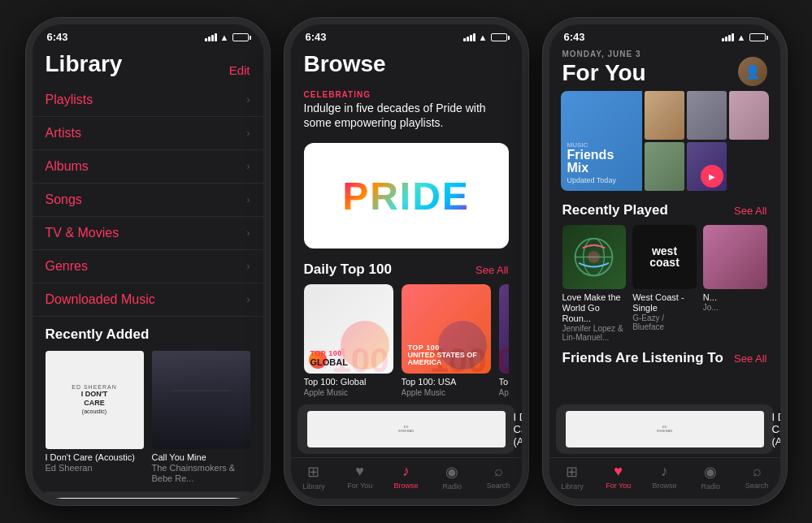  What do you see at coordinates (349, 329) in the screenshot?
I see `top100-global-art: TOP 100 GLOBAL 100` at bounding box center [349, 329].